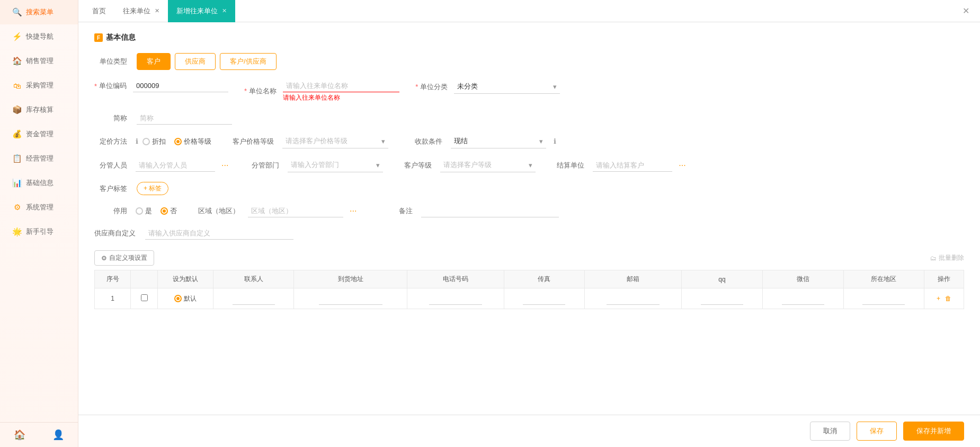 The image size is (980, 447). What do you see at coordinates (529, 211) in the screenshot?
I see `disabled-region-row: 停用 是 否 区域（地区） ··· 备注` at bounding box center [529, 211].